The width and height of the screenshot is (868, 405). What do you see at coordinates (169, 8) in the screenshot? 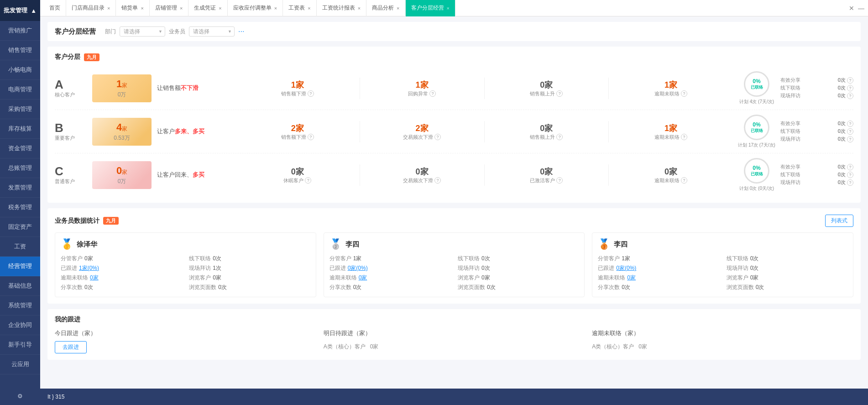
I see `tab-店铺管理: 店铺管理×` at bounding box center [169, 8].